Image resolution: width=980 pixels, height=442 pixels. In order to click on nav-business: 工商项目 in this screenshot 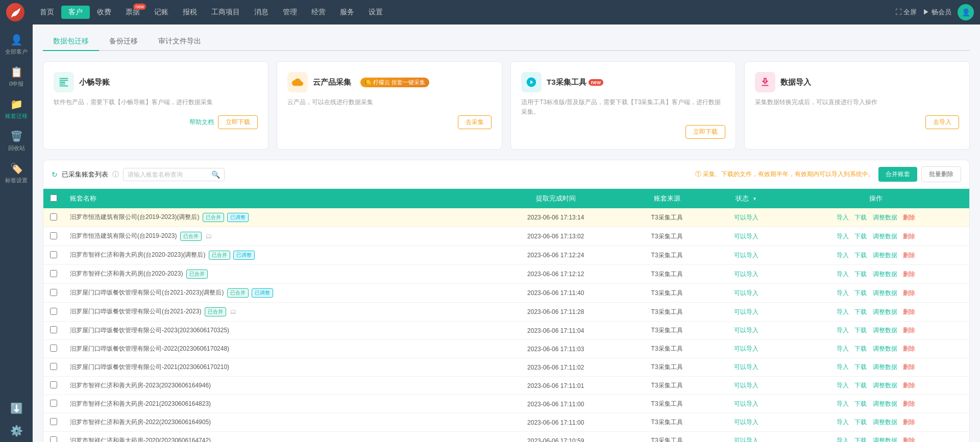, I will do `click(226, 12)`.